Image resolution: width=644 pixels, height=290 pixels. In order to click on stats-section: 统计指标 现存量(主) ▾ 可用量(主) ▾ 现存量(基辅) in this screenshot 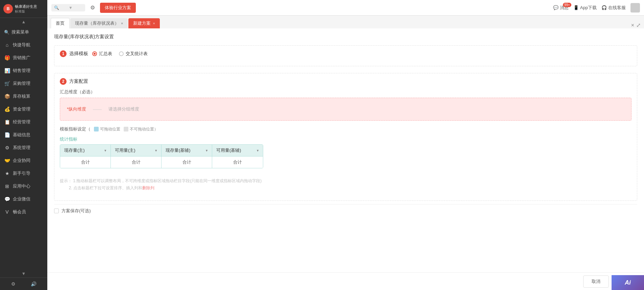, I will do `click(346, 153)`.